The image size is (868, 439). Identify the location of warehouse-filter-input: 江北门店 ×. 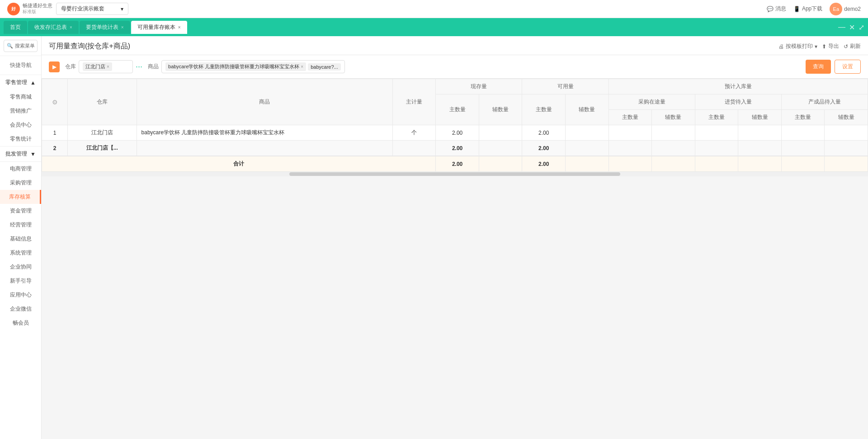
(106, 67).